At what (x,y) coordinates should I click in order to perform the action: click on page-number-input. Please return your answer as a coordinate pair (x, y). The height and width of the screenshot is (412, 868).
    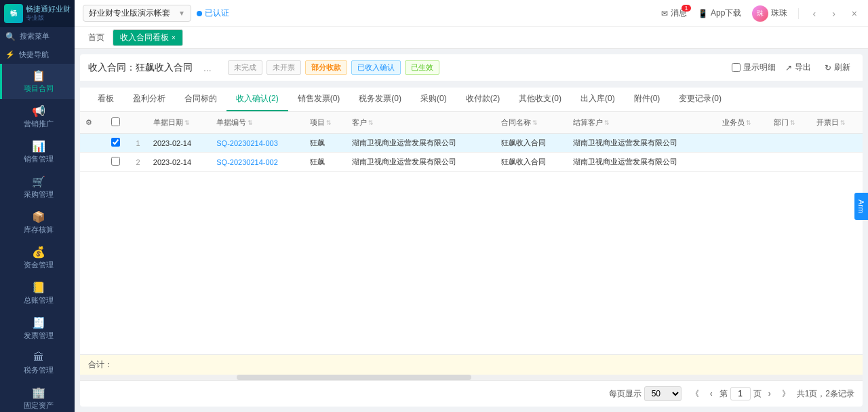
    Looking at the image, I should click on (741, 394).